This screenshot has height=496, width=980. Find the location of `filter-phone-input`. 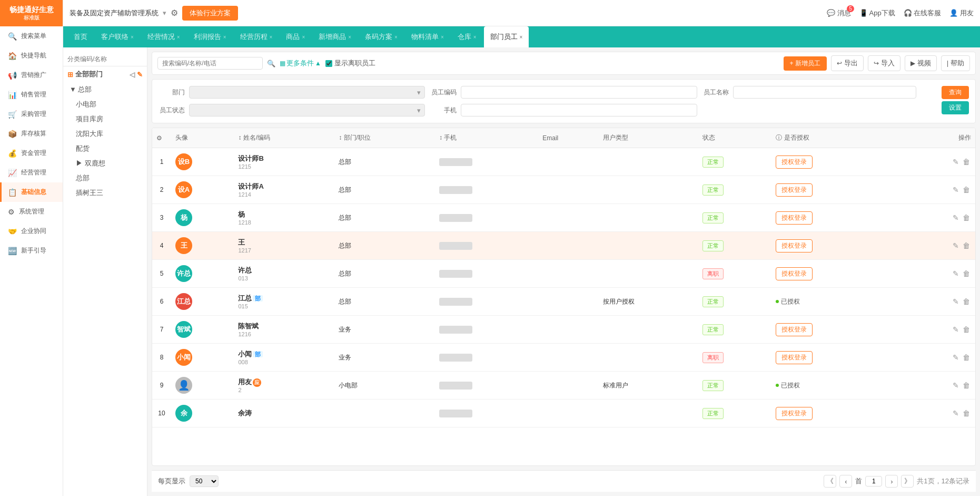

filter-phone-input is located at coordinates (579, 110).